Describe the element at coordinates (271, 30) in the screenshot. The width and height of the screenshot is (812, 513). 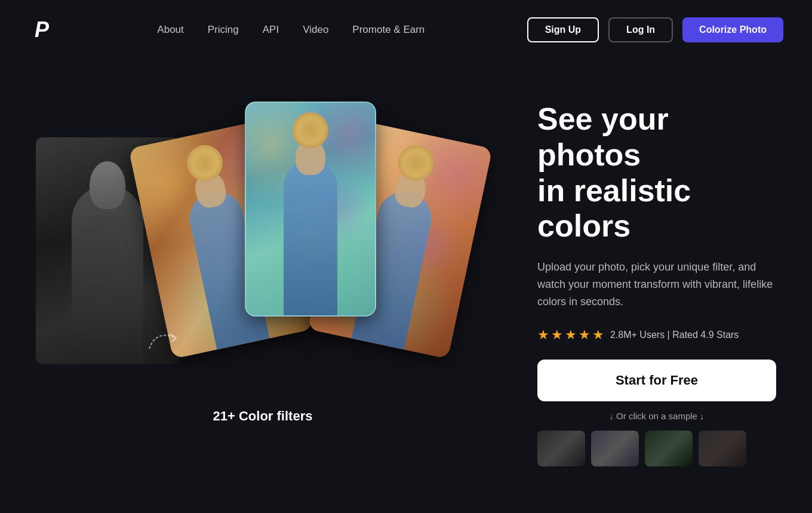
I see `nav-api: API` at that location.